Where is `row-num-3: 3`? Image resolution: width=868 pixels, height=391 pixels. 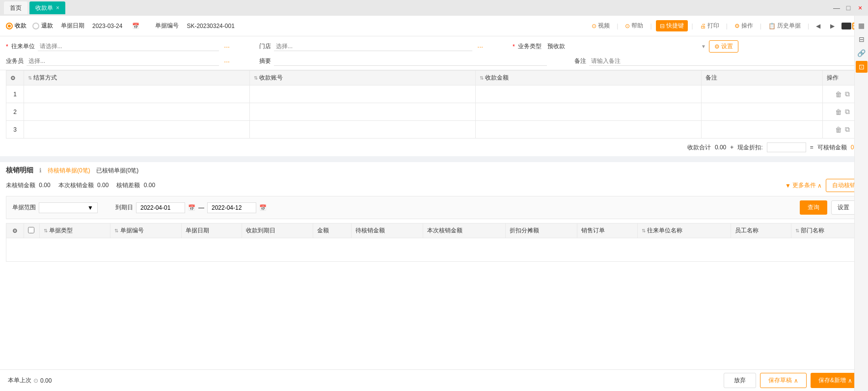 row-num-3: 3 is located at coordinates (15, 130).